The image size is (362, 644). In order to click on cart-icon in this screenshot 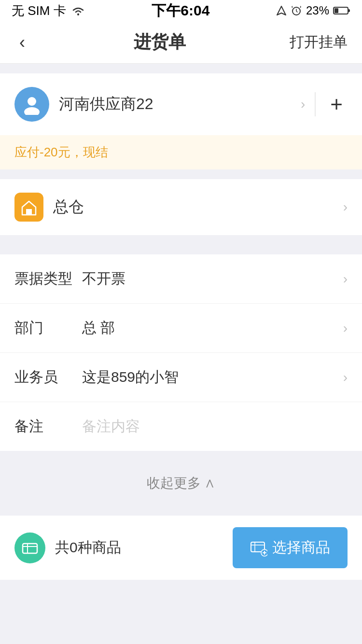, I will do `click(30, 548)`.